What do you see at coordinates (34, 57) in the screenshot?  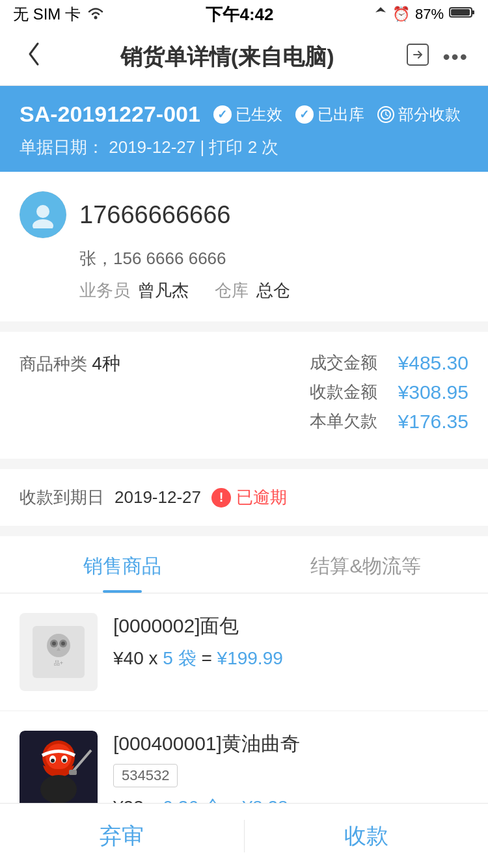 I see `back-button` at bounding box center [34, 57].